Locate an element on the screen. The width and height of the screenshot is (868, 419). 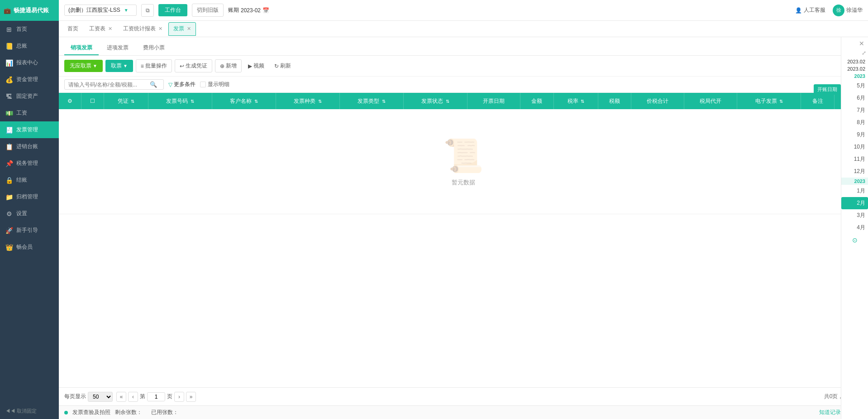
know-record-link: 知道记录 is located at coordinates (830, 412).